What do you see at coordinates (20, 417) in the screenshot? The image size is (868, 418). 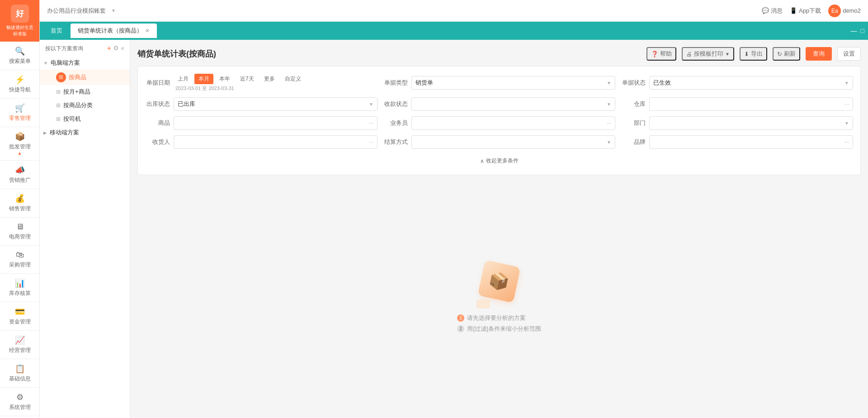 I see `sidebar-item-enterprise: 🤝 企业协同` at bounding box center [20, 417].